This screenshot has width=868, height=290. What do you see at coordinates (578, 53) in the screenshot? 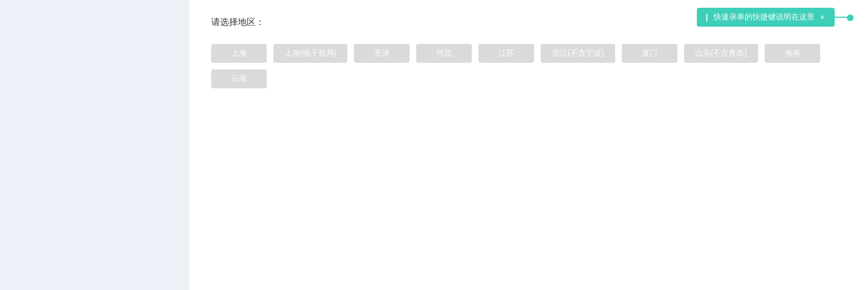
I see `region-btn-zhejiang: 浙江(不含宁波)` at bounding box center [578, 53].